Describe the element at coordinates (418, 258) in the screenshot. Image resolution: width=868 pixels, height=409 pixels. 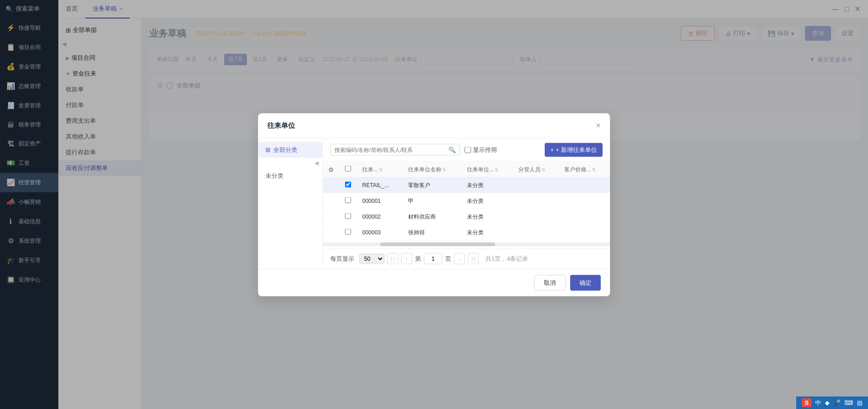
I see `page-word: 第` at that location.